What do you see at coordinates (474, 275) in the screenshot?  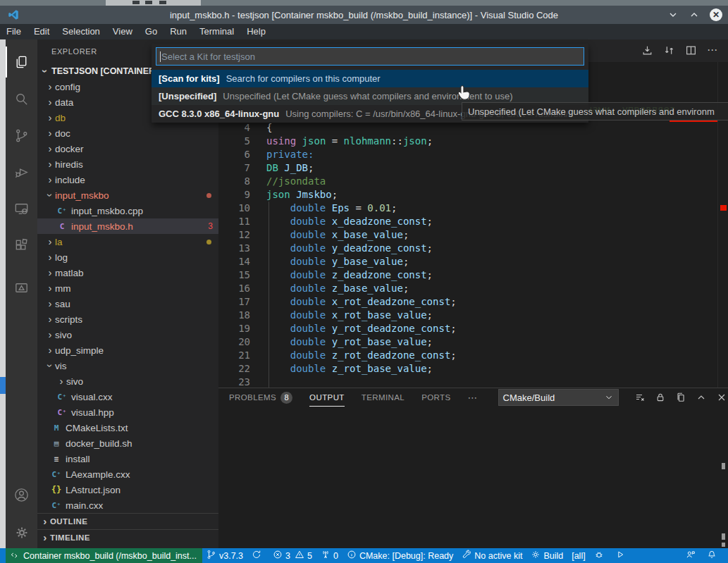 I see `code-line: 15 double z_deadzone_const;` at bounding box center [474, 275].